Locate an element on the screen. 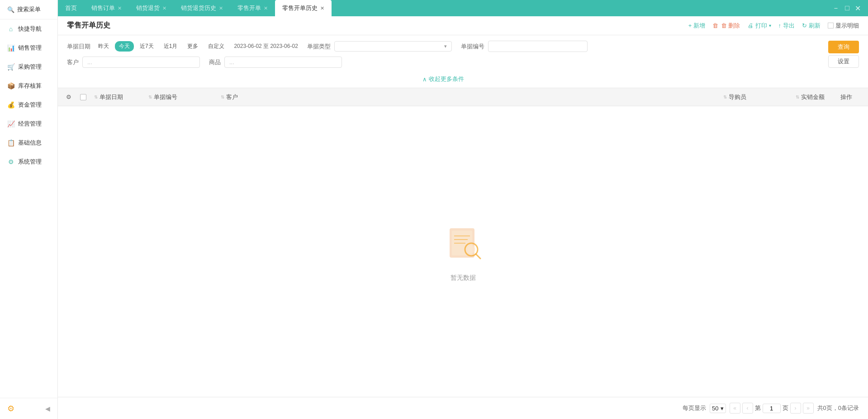 This screenshot has width=868, height=419. customer-select: ... is located at coordinates (141, 62).